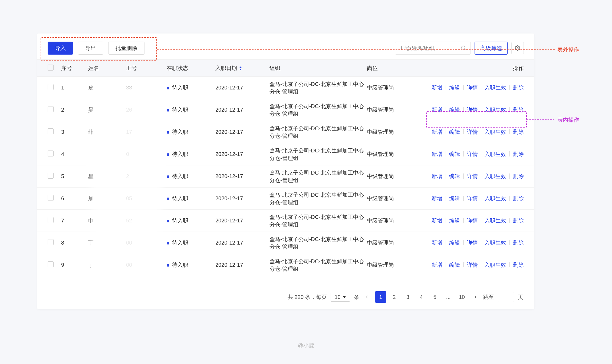  What do you see at coordinates (60, 48) in the screenshot?
I see `import-button: 导入` at bounding box center [60, 48].